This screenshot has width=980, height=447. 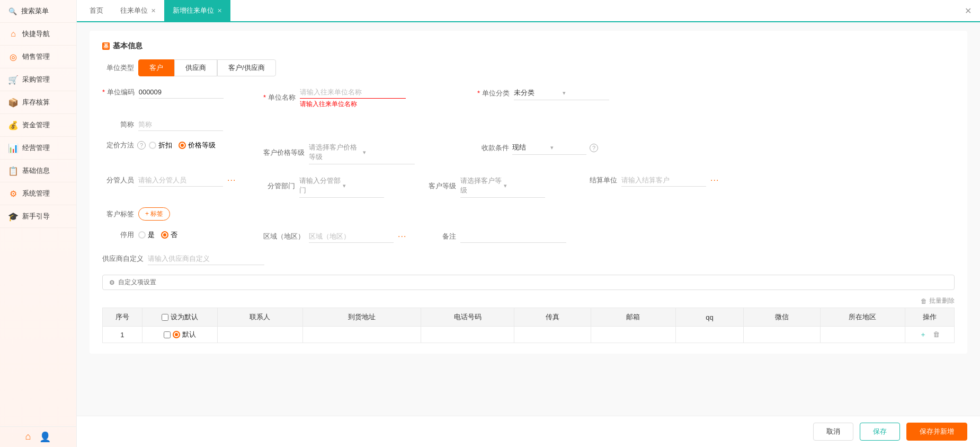 What do you see at coordinates (929, 317) in the screenshot?
I see `col-10: 操作` at bounding box center [929, 317].